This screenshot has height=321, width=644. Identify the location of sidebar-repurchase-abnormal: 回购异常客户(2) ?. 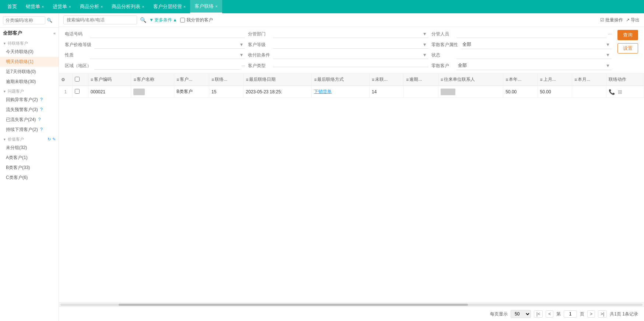
(29, 100).